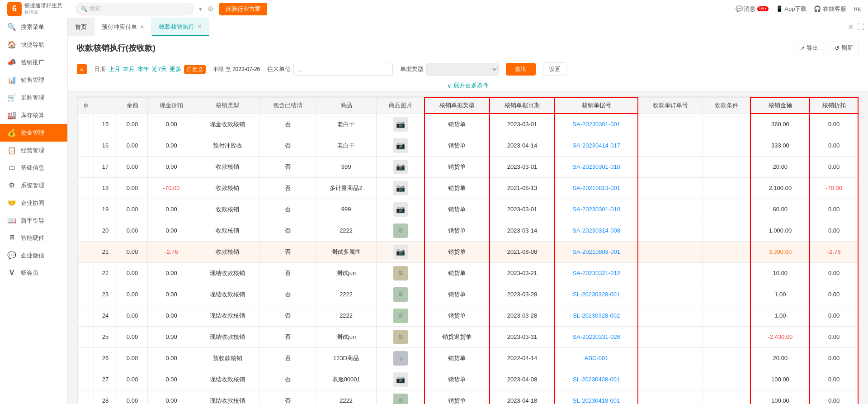  What do you see at coordinates (106, 379) in the screenshot?
I see `cell-row-num: 27` at bounding box center [106, 379].